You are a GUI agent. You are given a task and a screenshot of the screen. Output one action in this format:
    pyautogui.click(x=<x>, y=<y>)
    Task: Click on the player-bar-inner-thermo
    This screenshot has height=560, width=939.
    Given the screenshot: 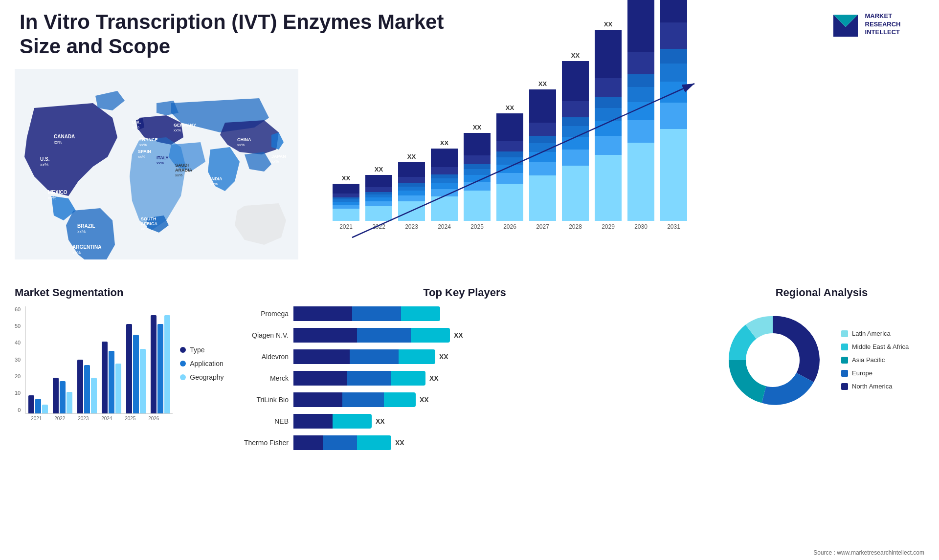 What is the action you would take?
    pyautogui.click(x=342, y=443)
    